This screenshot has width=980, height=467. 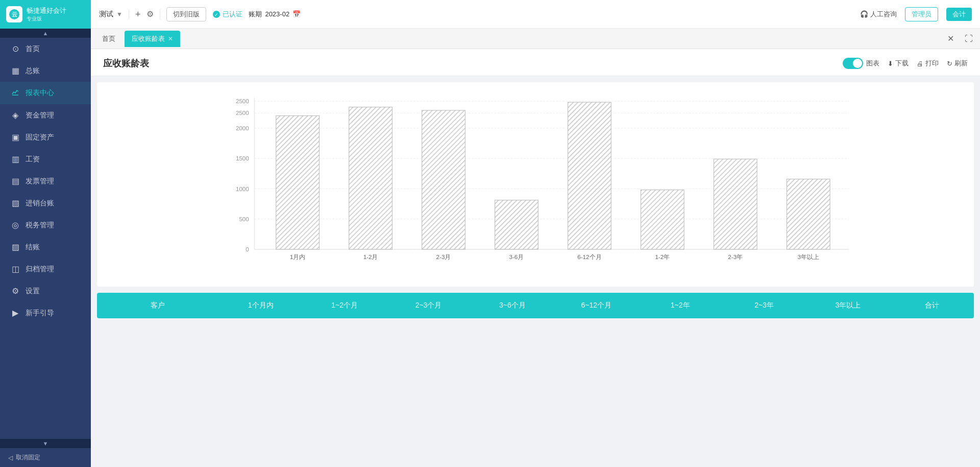 What do you see at coordinates (33, 159) in the screenshot?
I see `sidebar-item-payroll-label: 工资` at bounding box center [33, 159].